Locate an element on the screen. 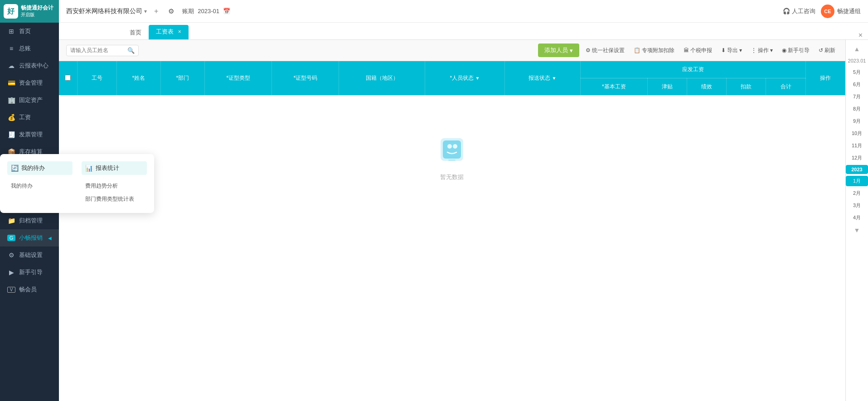  popup-section: 🔄 我的待办 我的待办 📊 报表统计 费用趋势分析 部门费用类型统计表 is located at coordinates (77, 184).